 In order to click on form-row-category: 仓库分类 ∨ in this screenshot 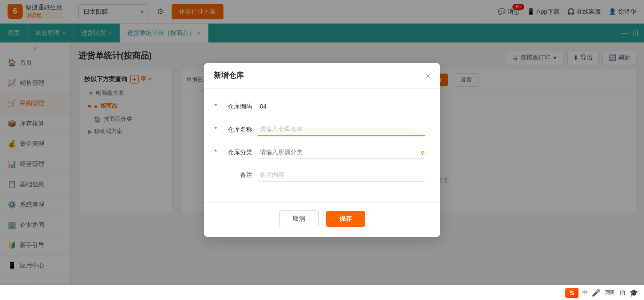, I will do `click(322, 152)`.